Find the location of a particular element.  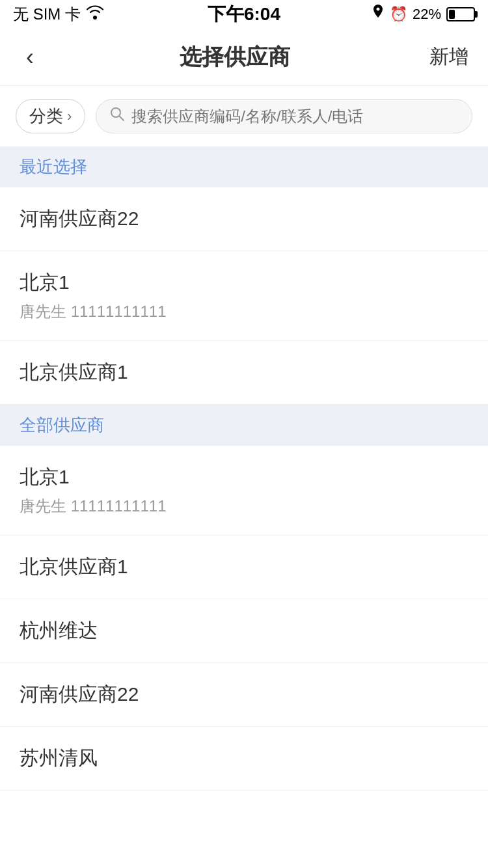

search-box is located at coordinates (284, 116).